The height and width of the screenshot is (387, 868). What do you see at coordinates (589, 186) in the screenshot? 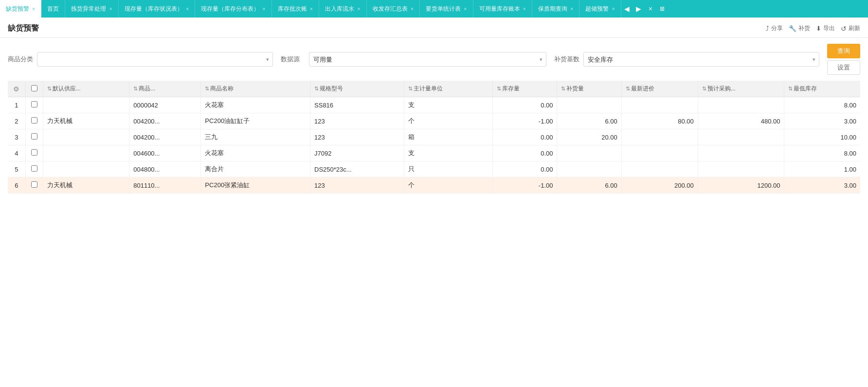
I see `row-replenish: 6.00` at bounding box center [589, 186].